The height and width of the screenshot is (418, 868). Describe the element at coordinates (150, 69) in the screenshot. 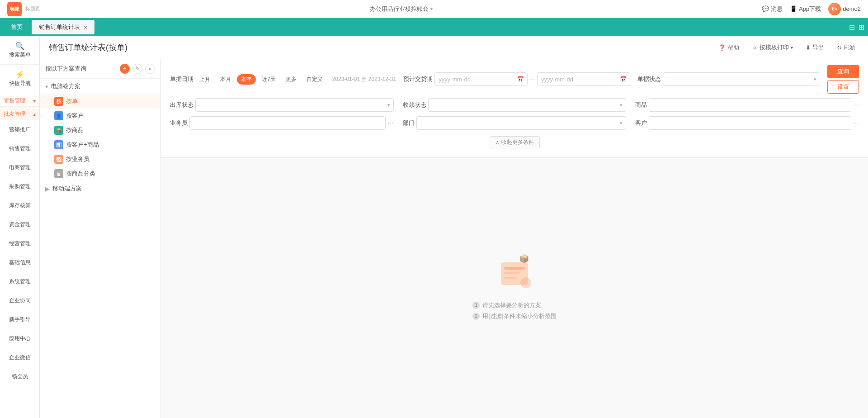

I see `collapse-panel-btn: «` at that location.